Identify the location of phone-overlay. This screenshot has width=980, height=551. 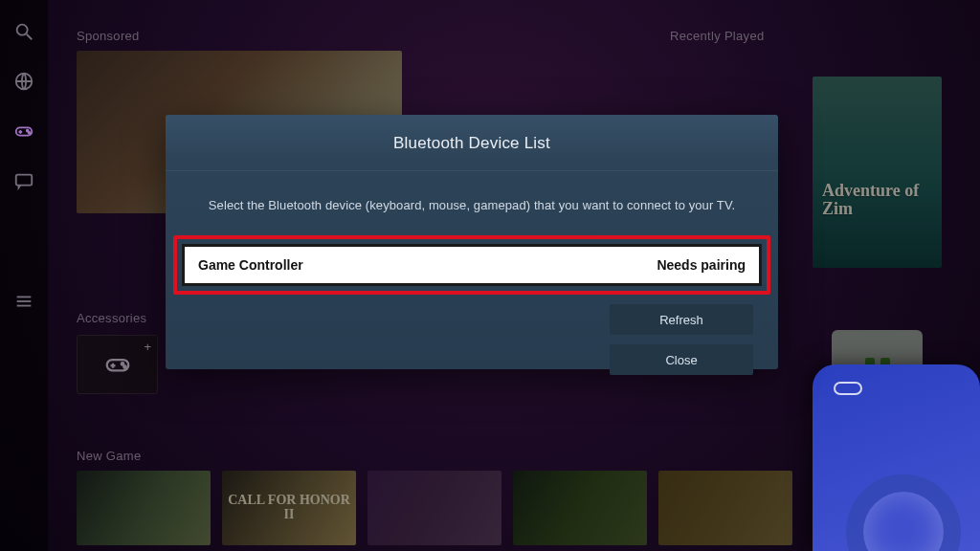
(896, 457).